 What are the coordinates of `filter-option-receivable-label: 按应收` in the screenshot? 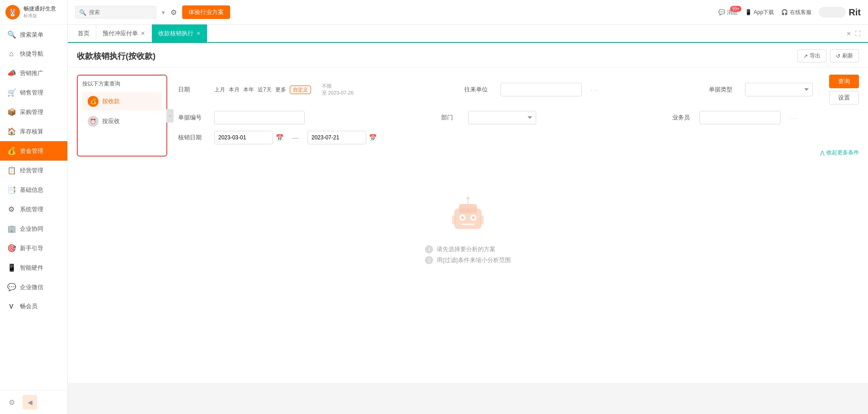 It's located at (111, 121).